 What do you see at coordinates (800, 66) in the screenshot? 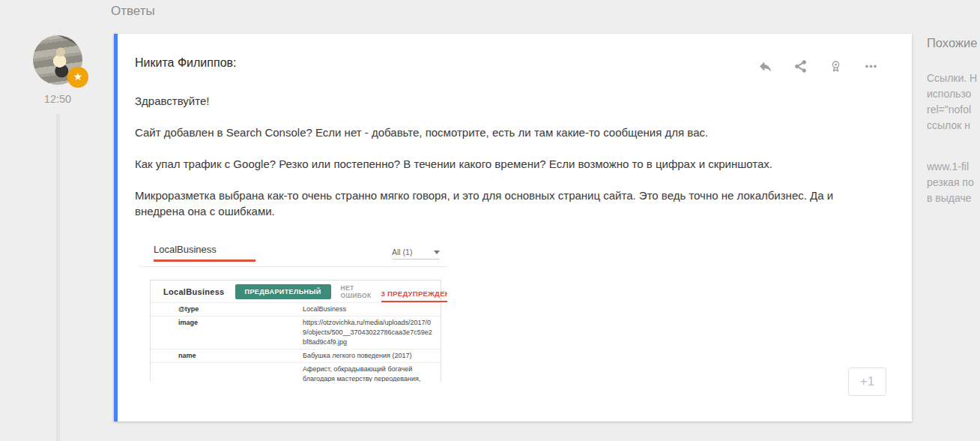
I see `share-icon` at bounding box center [800, 66].